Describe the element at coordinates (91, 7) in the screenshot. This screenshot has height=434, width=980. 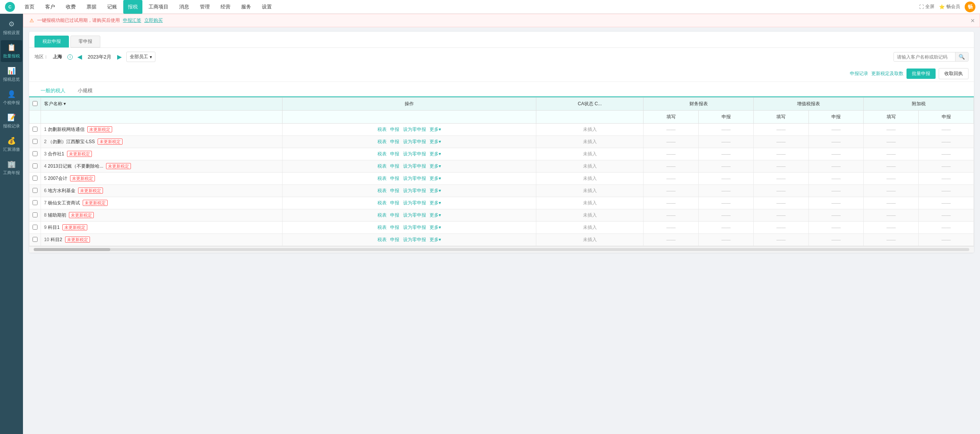
I see `nav-invoice: 票据` at that location.